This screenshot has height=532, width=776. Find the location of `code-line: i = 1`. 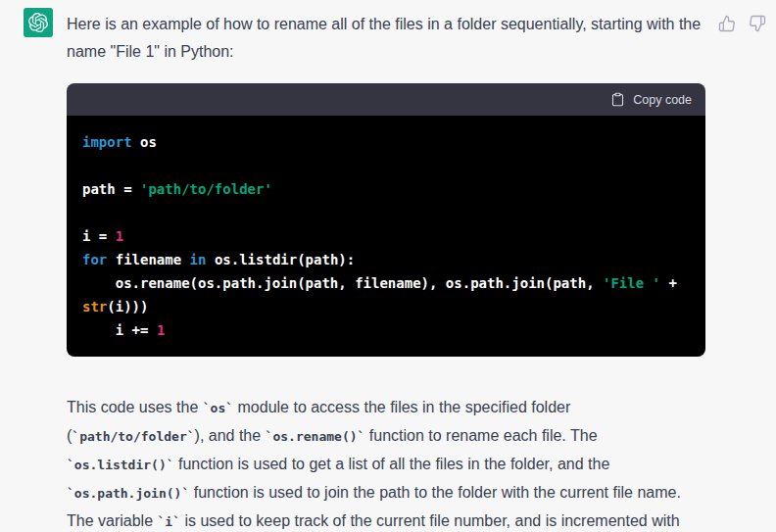

code-line: i = 1 is located at coordinates (386, 236).